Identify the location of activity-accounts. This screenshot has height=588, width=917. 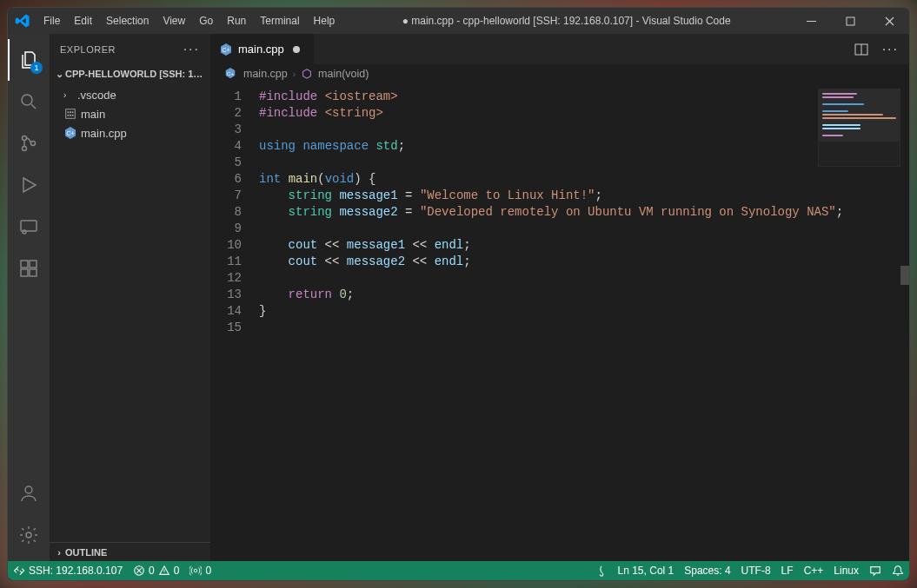
(29, 493).